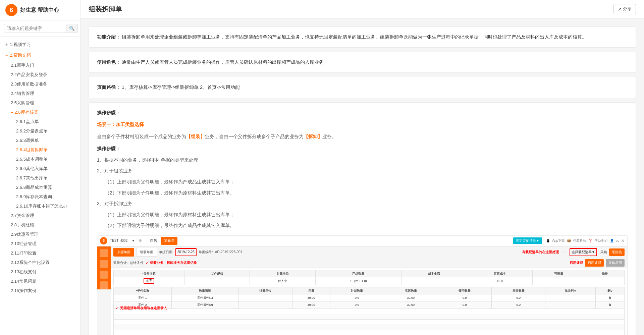 This screenshot has height=335, width=644. I want to click on sidebar-sub-2-13: 2.13在线支付, so click(40, 272).